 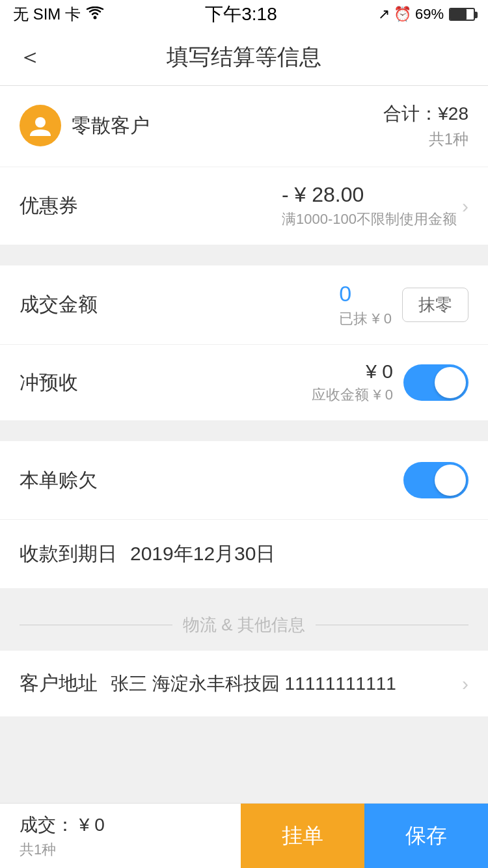 What do you see at coordinates (95, 14) in the screenshot?
I see `wifi-icon` at bounding box center [95, 14].